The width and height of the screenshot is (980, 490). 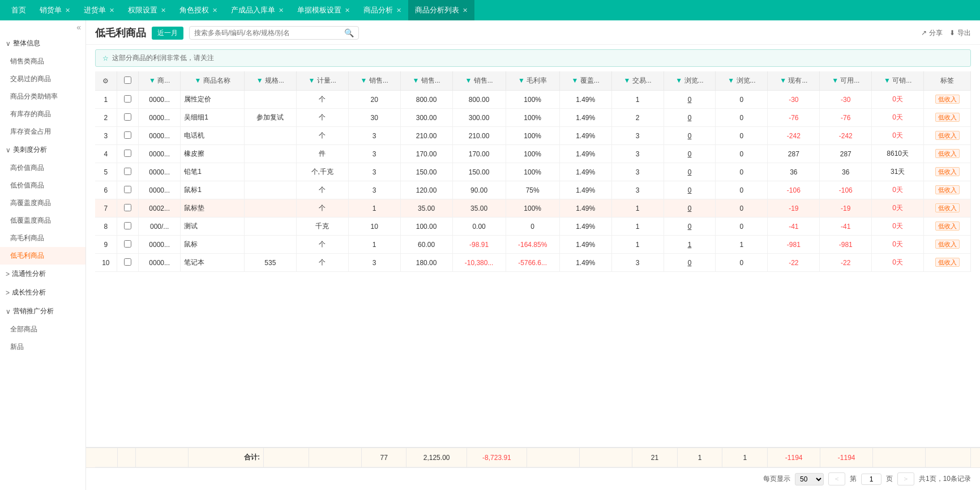 What do you see at coordinates (479, 81) in the screenshot?
I see `col-sales-profit: ▼ 销售...` at bounding box center [479, 81].